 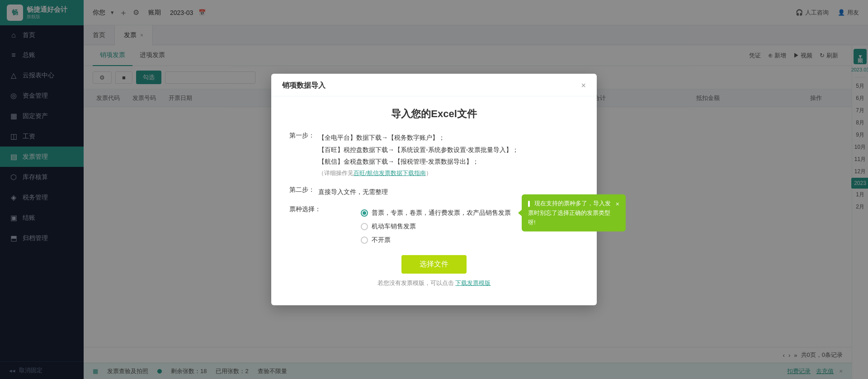 I want to click on step1-line1: 【全电平台】数据下载→【税务数字账户】；, so click(x=419, y=137).